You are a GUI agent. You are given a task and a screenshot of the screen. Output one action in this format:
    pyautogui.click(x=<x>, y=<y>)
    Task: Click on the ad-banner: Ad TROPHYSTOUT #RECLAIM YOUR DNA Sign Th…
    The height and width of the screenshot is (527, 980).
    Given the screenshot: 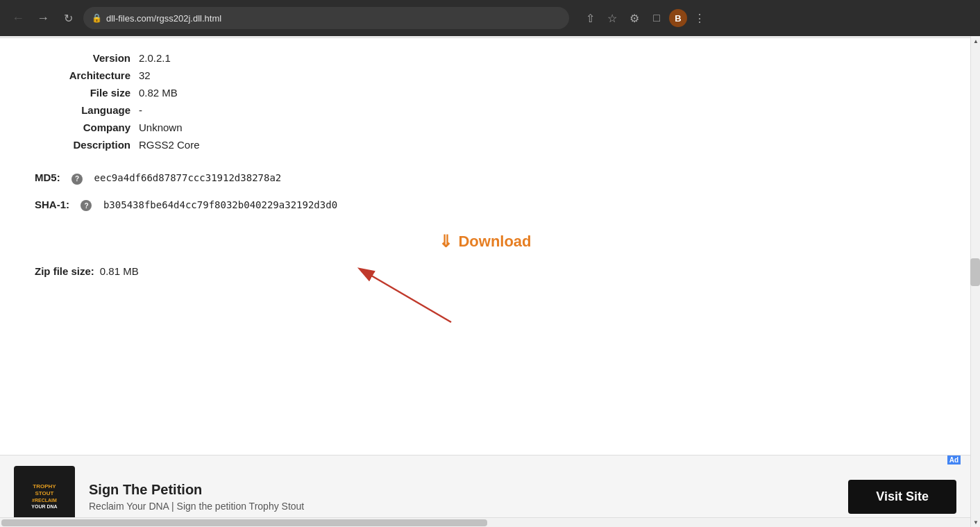 What is the action you would take?
    pyautogui.click(x=485, y=491)
    